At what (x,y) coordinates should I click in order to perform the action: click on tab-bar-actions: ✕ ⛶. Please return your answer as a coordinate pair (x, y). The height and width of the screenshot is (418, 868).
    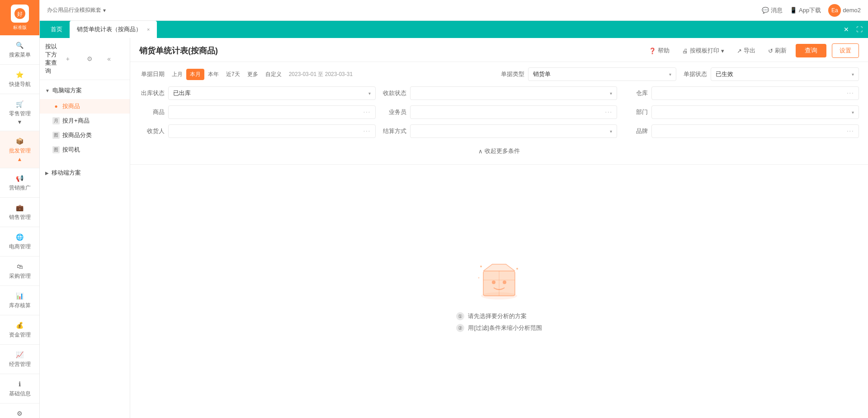
    Looking at the image, I should click on (853, 29).